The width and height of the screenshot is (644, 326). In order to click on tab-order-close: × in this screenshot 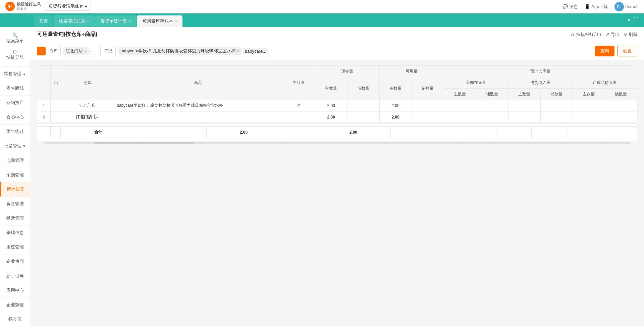, I will do `click(130, 21)`.